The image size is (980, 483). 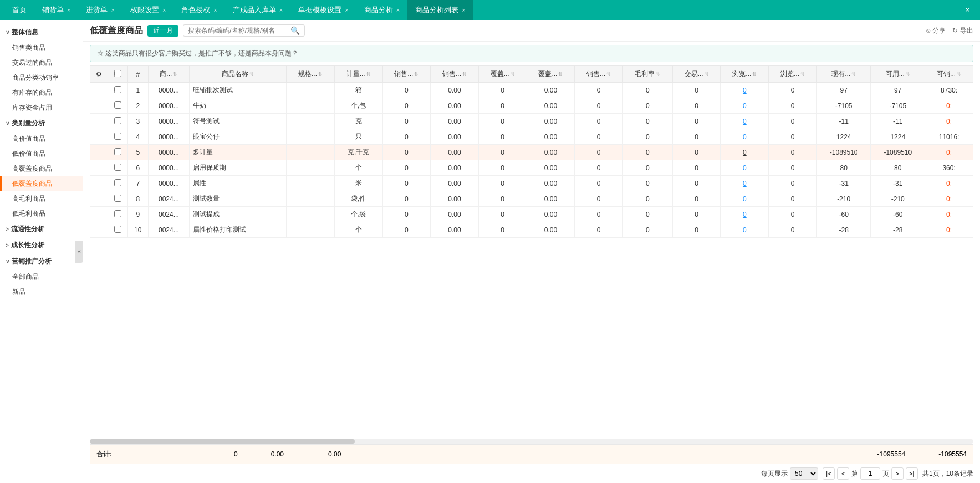 What do you see at coordinates (215, 10) in the screenshot?
I see `nav-close-role: ×` at bounding box center [215, 10].